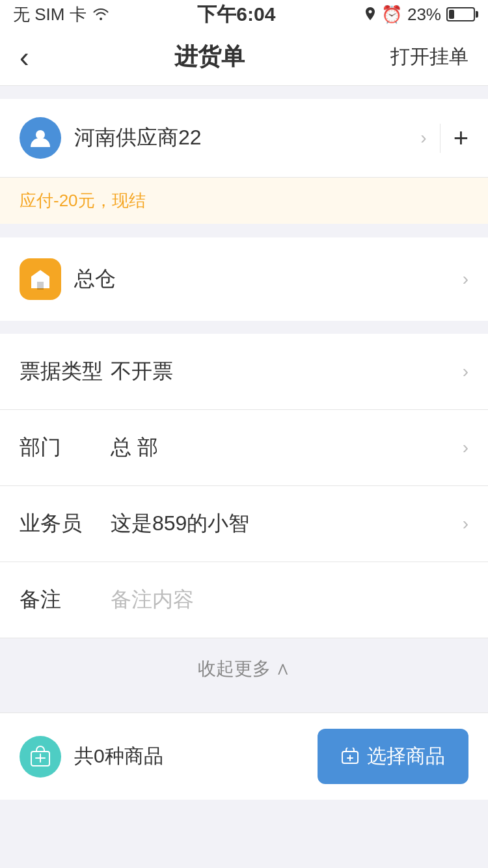 This screenshot has width=488, height=868. I want to click on select-product-label: 选择商品, so click(406, 756).